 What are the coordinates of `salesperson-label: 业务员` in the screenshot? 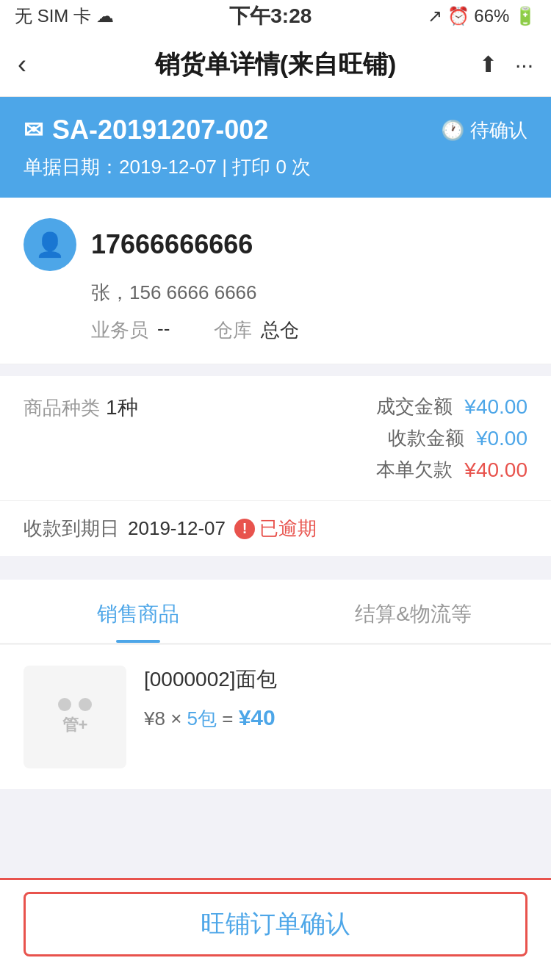 It's located at (120, 331).